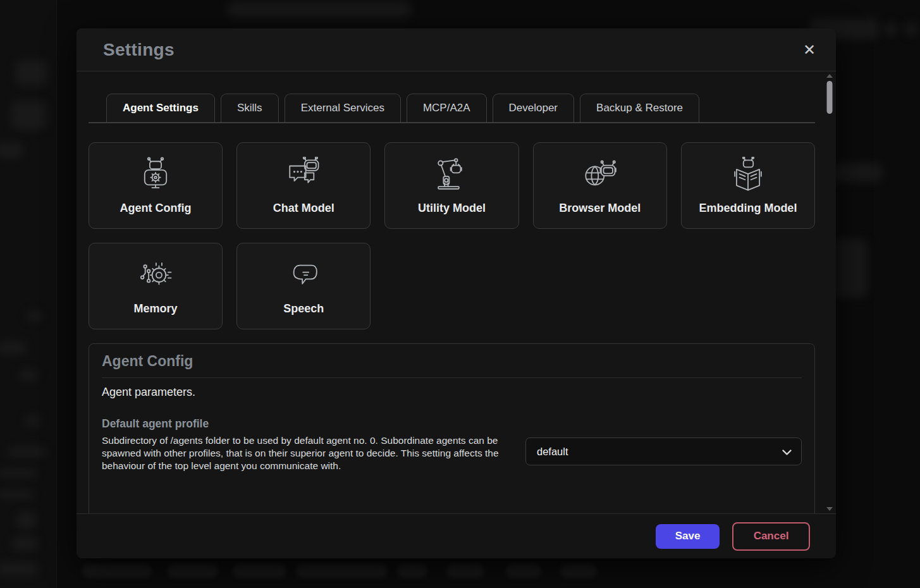 The width and height of the screenshot is (920, 588). What do you see at coordinates (830, 509) in the screenshot?
I see `scrollbar-down-arrow-icon` at bounding box center [830, 509].